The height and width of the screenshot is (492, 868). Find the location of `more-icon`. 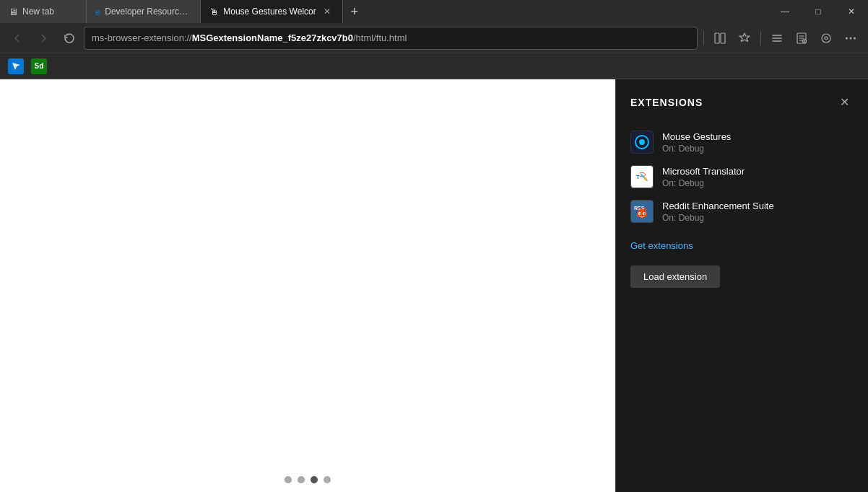

more-icon is located at coordinates (851, 38).